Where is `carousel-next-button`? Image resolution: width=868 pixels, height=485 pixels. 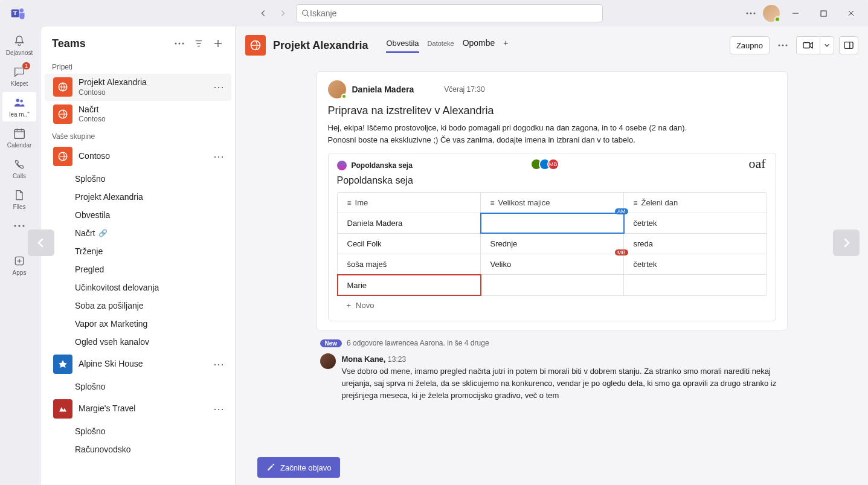 carousel-next-button is located at coordinates (846, 243).